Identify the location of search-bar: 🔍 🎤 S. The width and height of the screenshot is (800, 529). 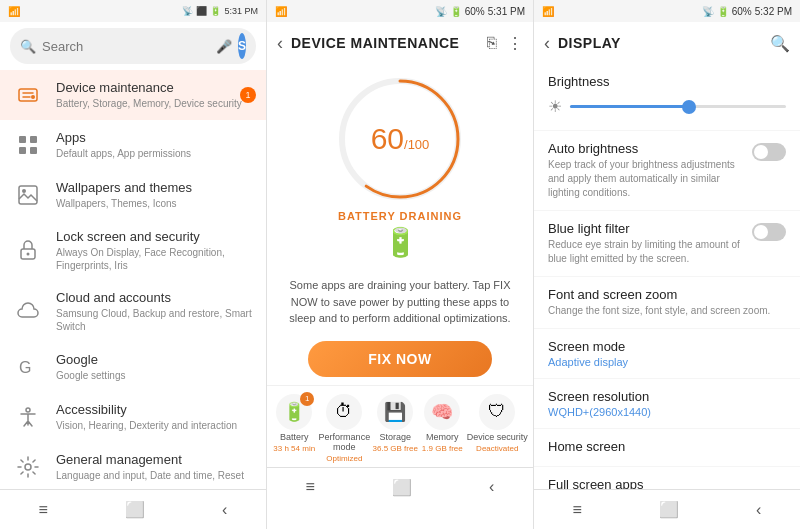
(133, 46).